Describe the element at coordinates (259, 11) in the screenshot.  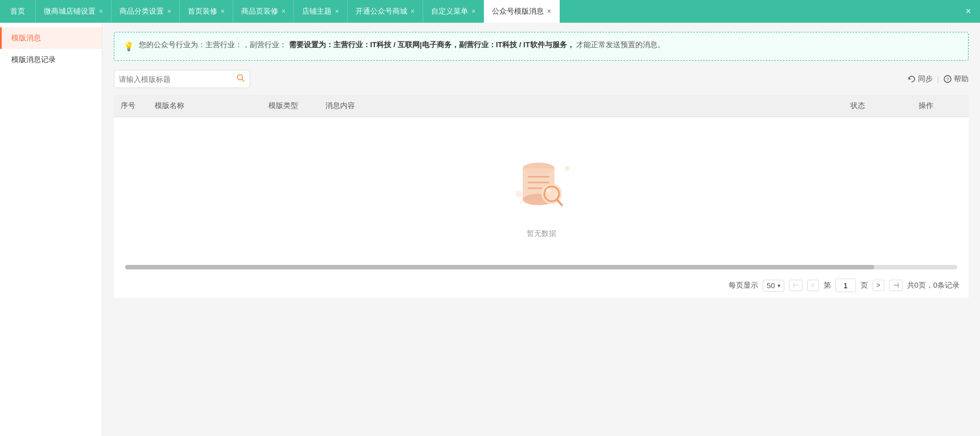
I see `nav-tab-product-page-label: 商品页装修` at that location.